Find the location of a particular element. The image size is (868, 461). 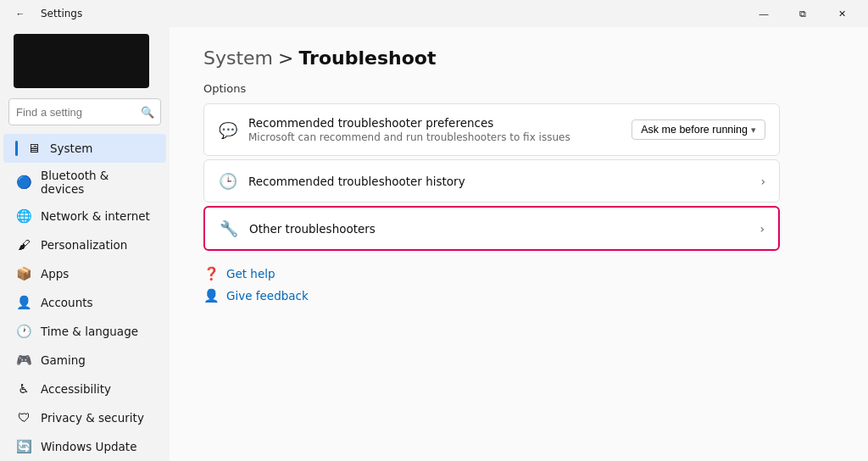

give-feedback-icon: 👤 is located at coordinates (212, 296).